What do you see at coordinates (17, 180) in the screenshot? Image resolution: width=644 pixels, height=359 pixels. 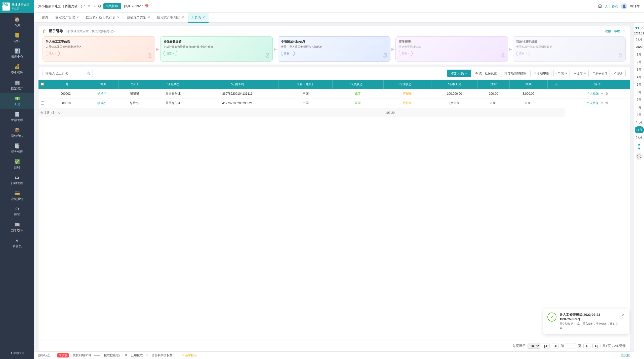 I see `sidebar-item-归档管理: 🗂 归档管理` at bounding box center [17, 180].